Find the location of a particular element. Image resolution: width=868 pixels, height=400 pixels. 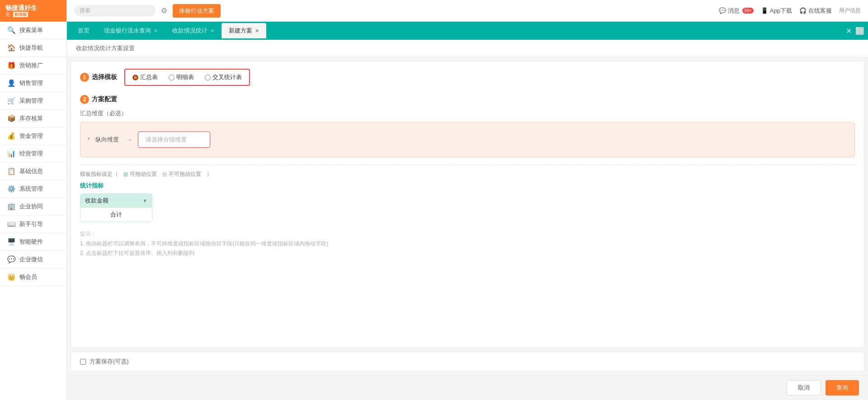

logo-badge: 标准版 is located at coordinates (21, 14).